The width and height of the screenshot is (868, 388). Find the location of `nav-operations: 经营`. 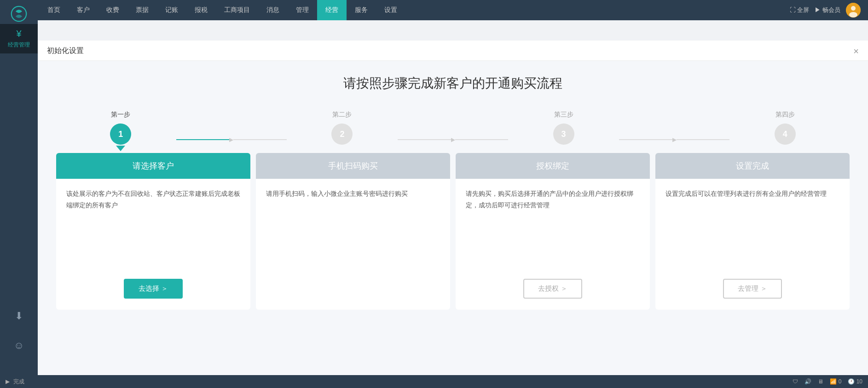

nav-operations: 经营 is located at coordinates (332, 10).